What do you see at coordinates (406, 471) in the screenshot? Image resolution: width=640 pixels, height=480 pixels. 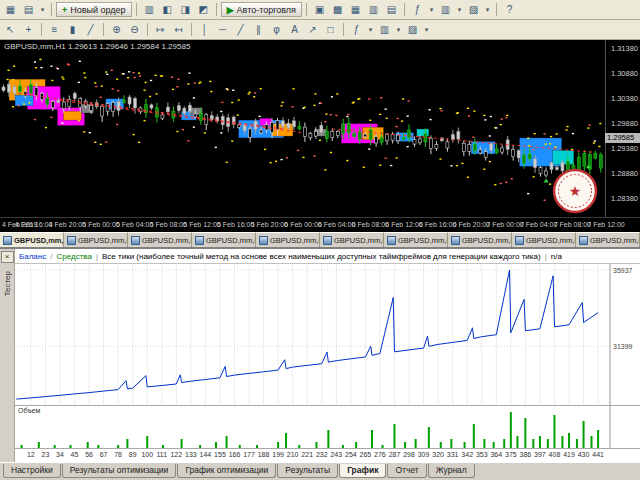 I see `tester-tab-6: Отчет` at bounding box center [406, 471].